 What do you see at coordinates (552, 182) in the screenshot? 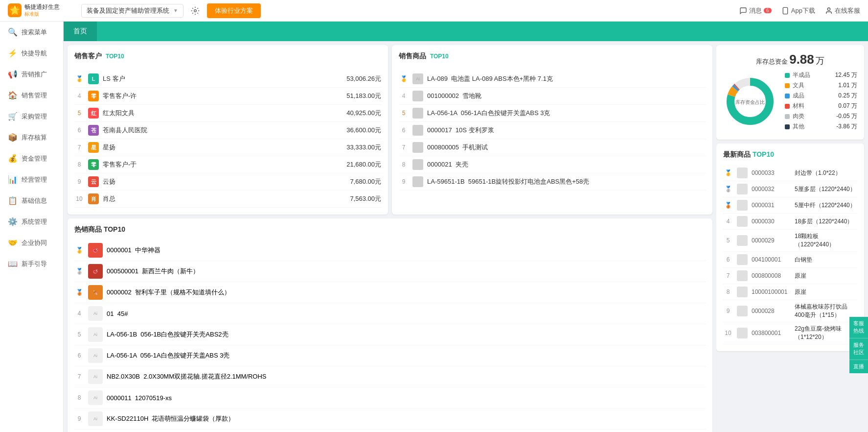
I see `table-row: 9 LA-59651-1B 59651-1B旋转投影灯电池盒ABS黑色+58壳` at bounding box center [552, 182].